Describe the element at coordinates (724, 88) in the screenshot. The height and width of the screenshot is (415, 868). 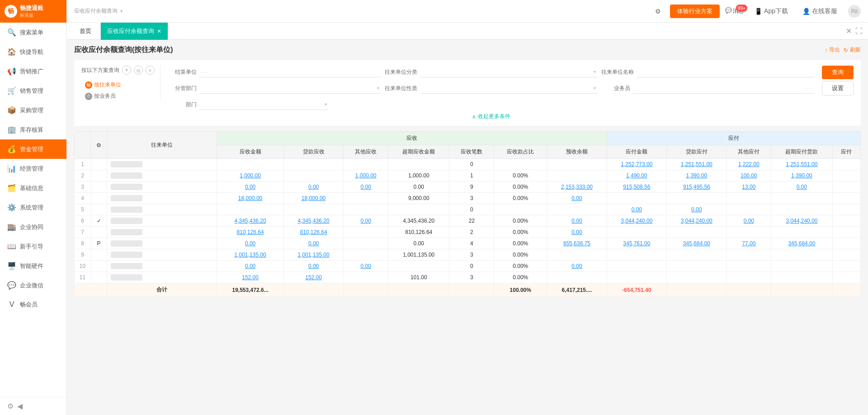
I see `salesperson-input: ···` at that location.